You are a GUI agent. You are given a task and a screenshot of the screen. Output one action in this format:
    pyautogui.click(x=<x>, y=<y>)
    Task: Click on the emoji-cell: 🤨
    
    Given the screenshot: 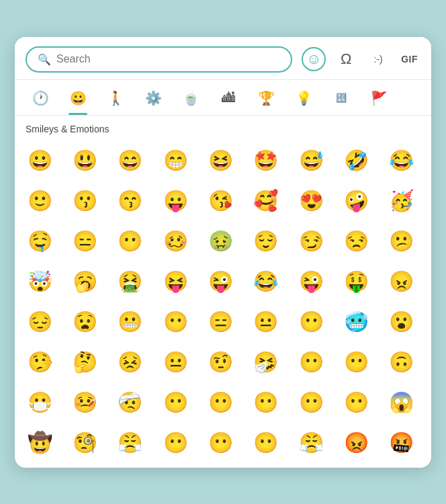 What is the action you would take?
    pyautogui.click(x=220, y=362)
    